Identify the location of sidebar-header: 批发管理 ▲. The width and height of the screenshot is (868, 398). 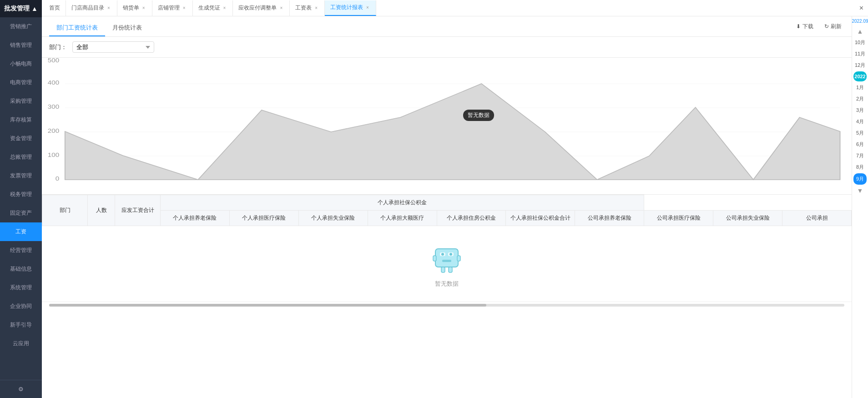
(21, 9).